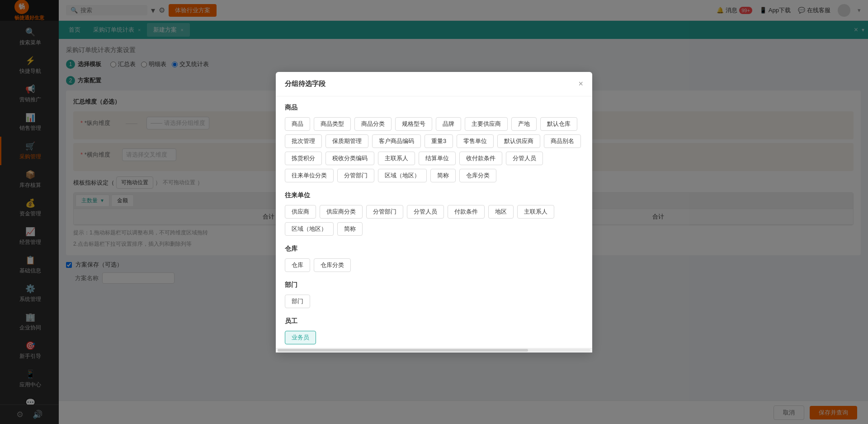 Image resolution: width=868 pixels, height=424 pixels. What do you see at coordinates (481, 158) in the screenshot?
I see `field-tag-payment-terms: 收付款条件` at bounding box center [481, 158].